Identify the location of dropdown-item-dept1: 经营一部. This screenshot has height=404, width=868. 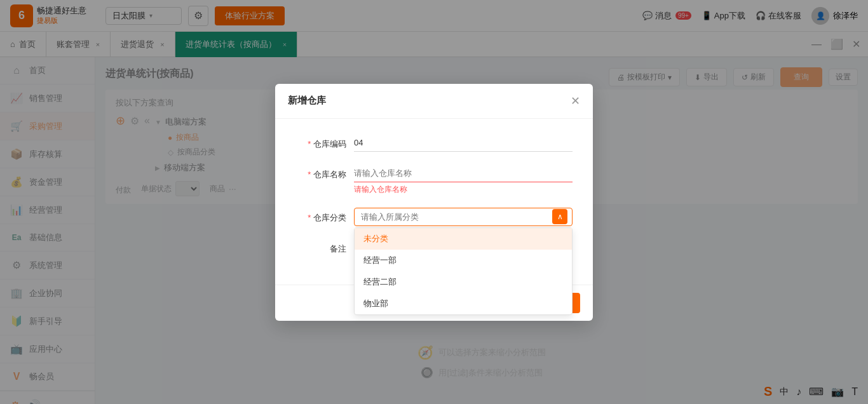
(463, 260).